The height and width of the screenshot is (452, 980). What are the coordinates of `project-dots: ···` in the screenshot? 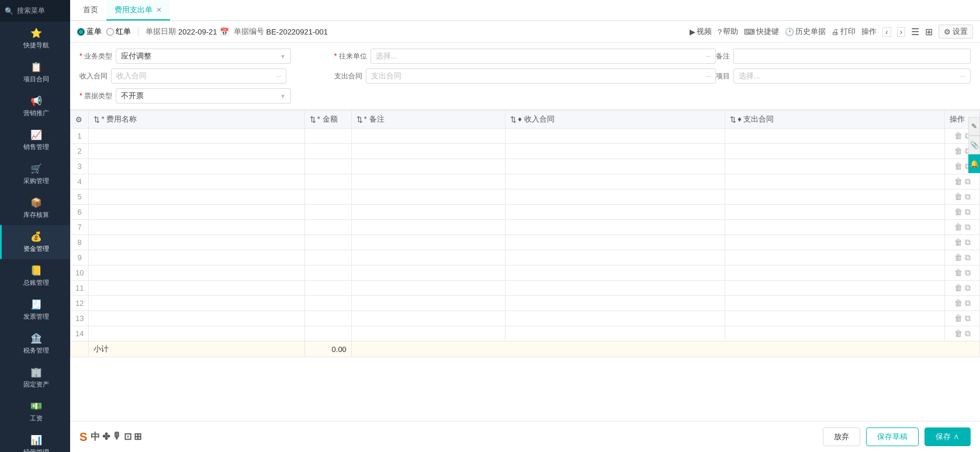 It's located at (963, 76).